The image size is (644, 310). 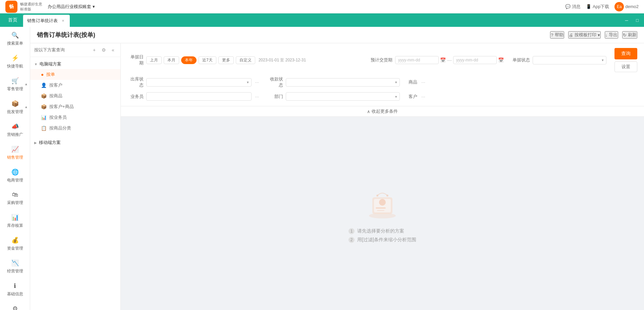 I want to click on print-button: 🖨 按模板打印 ▾, so click(x=584, y=35).